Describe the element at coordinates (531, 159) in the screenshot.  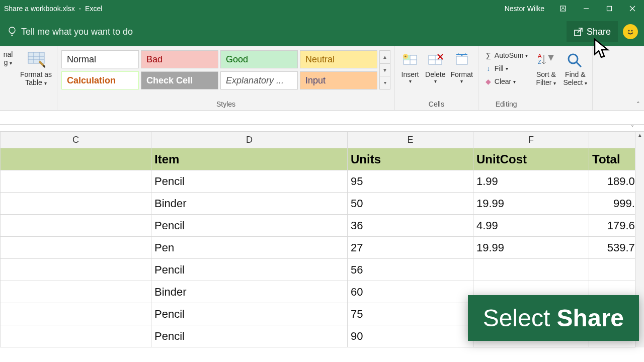
I see `header-unitcost: UnitCost` at that location.